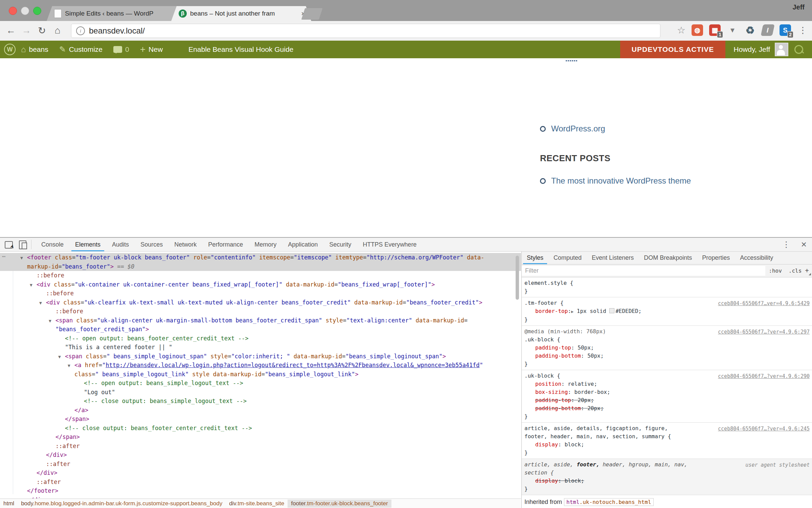 The width and height of the screenshot is (812, 508). Describe the element at coordinates (152, 245) in the screenshot. I see `devtools-tab-sources: Sources` at that location.